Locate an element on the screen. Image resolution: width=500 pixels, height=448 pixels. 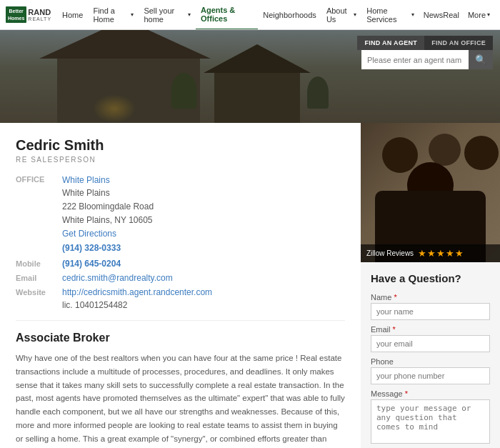
search-input-container: 🔍 is located at coordinates (427, 60).